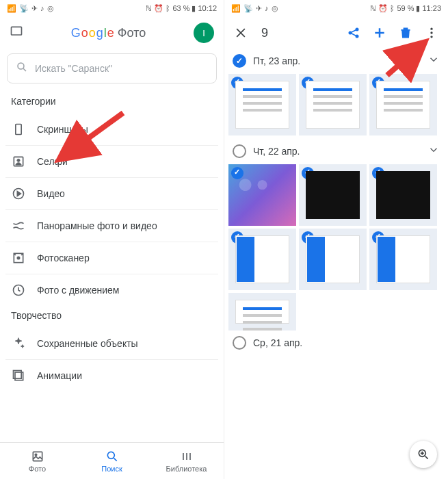  Describe the element at coordinates (337, 61) in the screenshot. I see `date-group-1: Пт, 23 апр.` at that location.